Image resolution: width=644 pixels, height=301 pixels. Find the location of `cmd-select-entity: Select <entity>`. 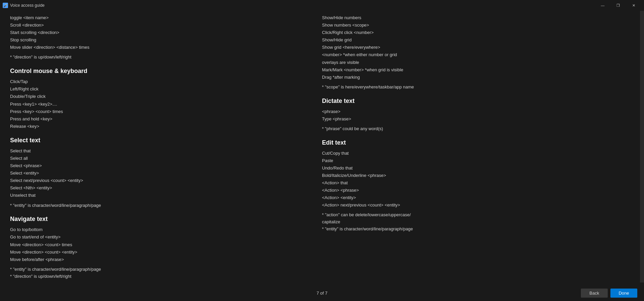

cmd-select-entity: Select <entity> is located at coordinates (159, 173).